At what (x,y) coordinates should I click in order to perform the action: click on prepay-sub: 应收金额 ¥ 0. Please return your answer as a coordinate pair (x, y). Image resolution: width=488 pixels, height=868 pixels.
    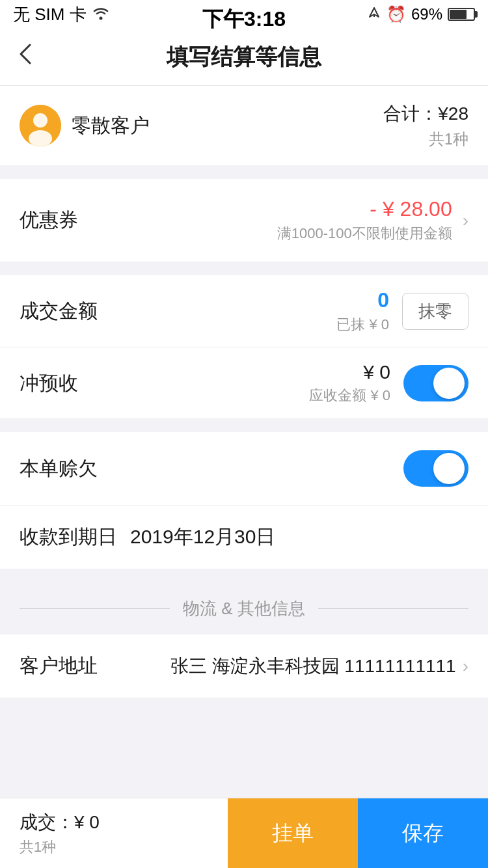
    Looking at the image, I should click on (350, 396).